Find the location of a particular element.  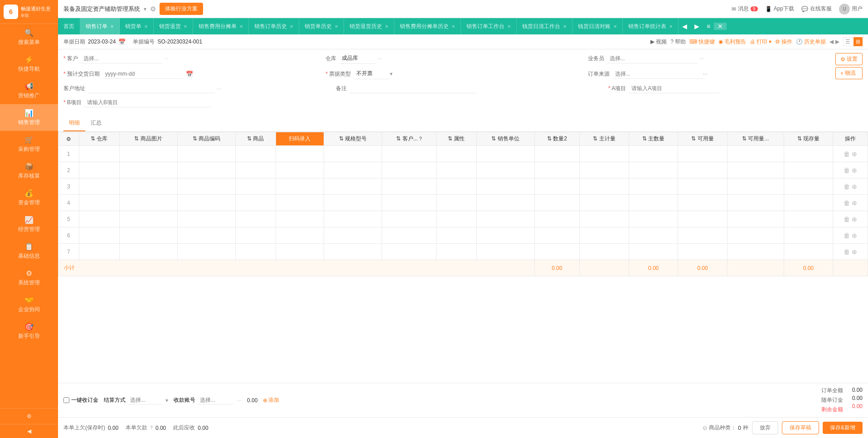

one-click-checkbox-label: 一键收订金 is located at coordinates (81, 400).